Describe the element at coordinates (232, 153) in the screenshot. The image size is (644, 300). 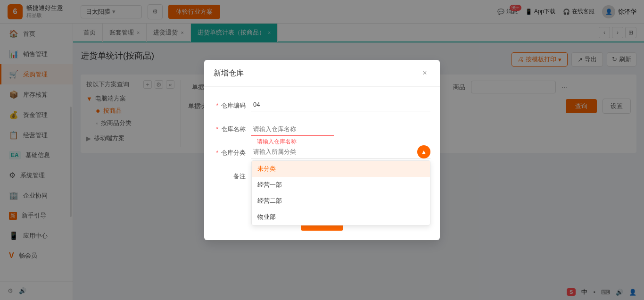
I see `category-label: * 仓库分类` at that location.